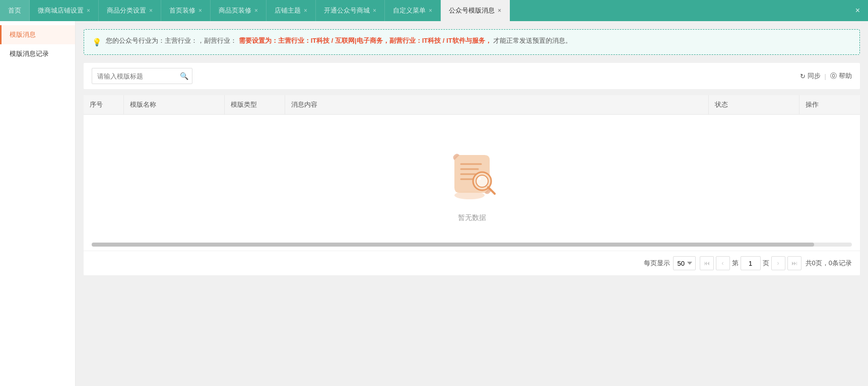  What do you see at coordinates (184, 76) in the screenshot?
I see `search-button: 🔍` at bounding box center [184, 76].